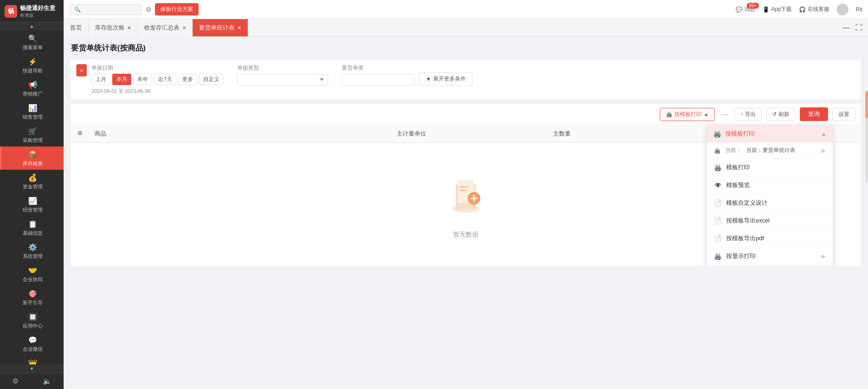 This screenshot has width=868, height=389. I want to click on col-settings-icon: ⚙, so click(80, 133).